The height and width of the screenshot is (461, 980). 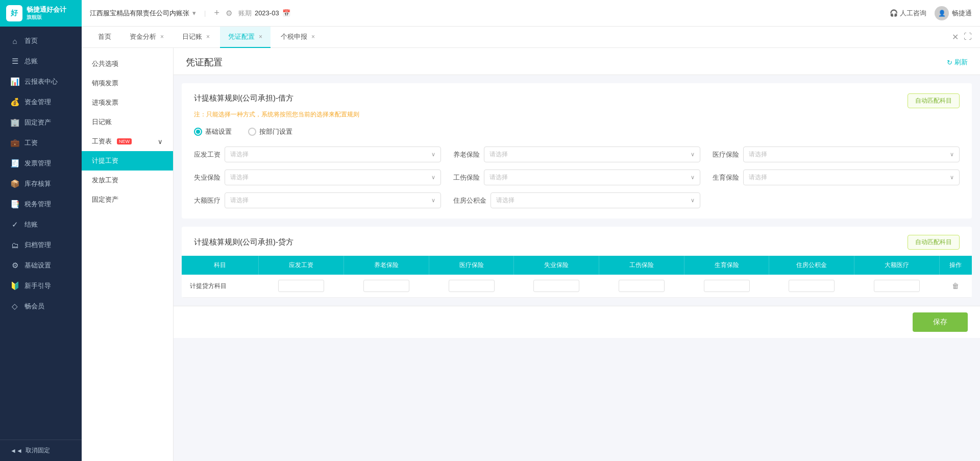 I want to click on cell-shiye, so click(x=556, y=286).